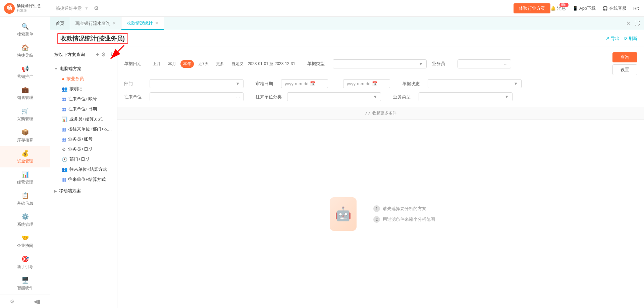  I want to click on breadcrumb: 畅捷通好生意 ▼ ⚙, so click(282, 8).